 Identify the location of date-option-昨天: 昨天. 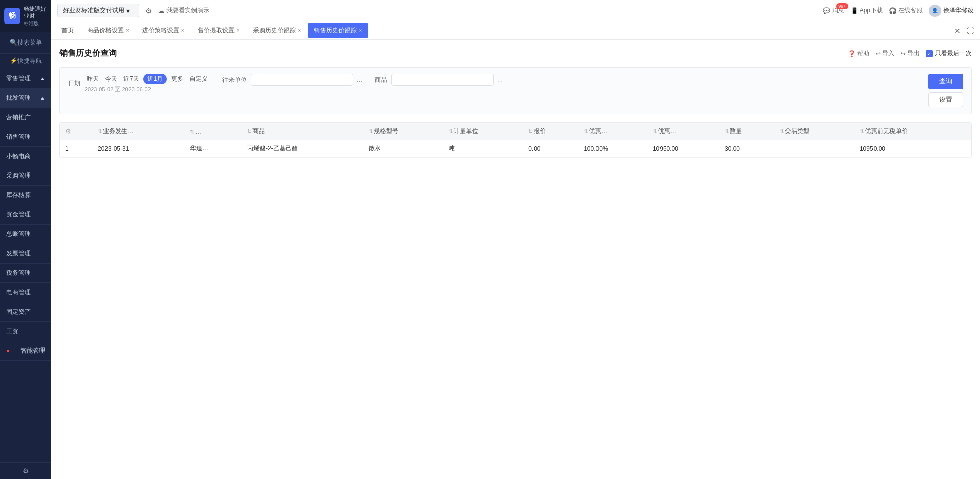
(93, 79).